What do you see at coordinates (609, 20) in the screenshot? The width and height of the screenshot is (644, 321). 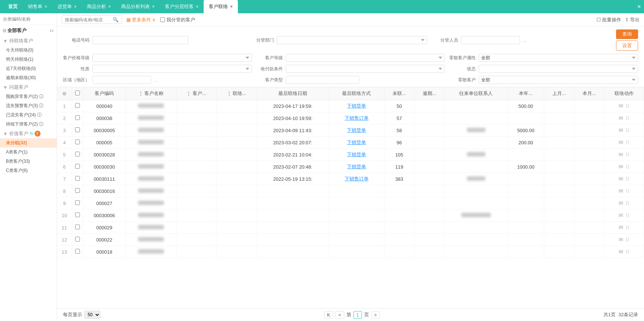 I see `batch-operations-btn: ☐ 批量操作` at bounding box center [609, 20].